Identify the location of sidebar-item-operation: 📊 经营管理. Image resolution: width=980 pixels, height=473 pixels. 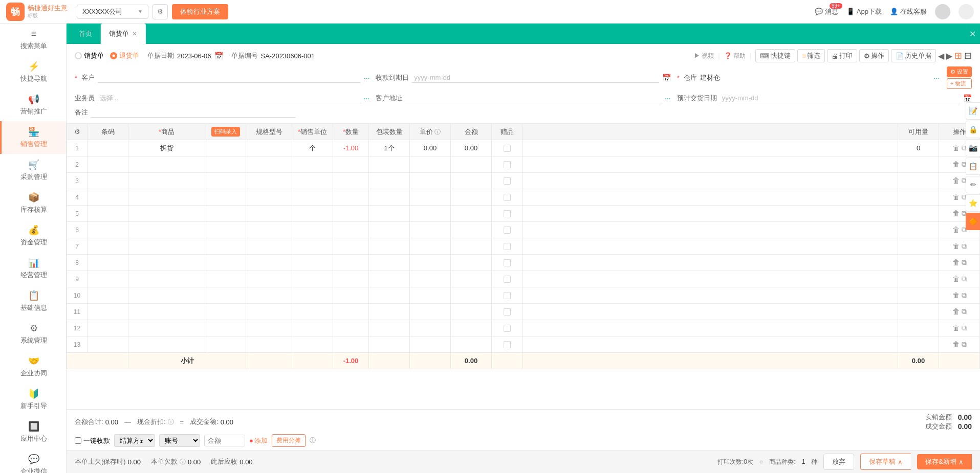
(33, 268).